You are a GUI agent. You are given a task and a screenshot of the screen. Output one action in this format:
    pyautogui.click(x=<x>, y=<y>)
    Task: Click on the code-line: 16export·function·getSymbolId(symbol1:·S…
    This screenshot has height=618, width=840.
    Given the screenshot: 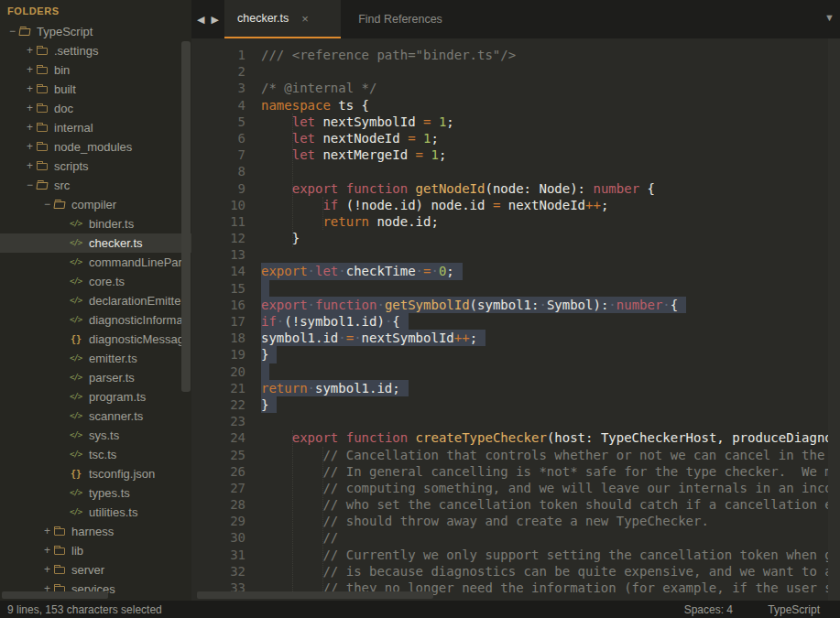 What is the action you would take?
    pyautogui.click(x=516, y=305)
    